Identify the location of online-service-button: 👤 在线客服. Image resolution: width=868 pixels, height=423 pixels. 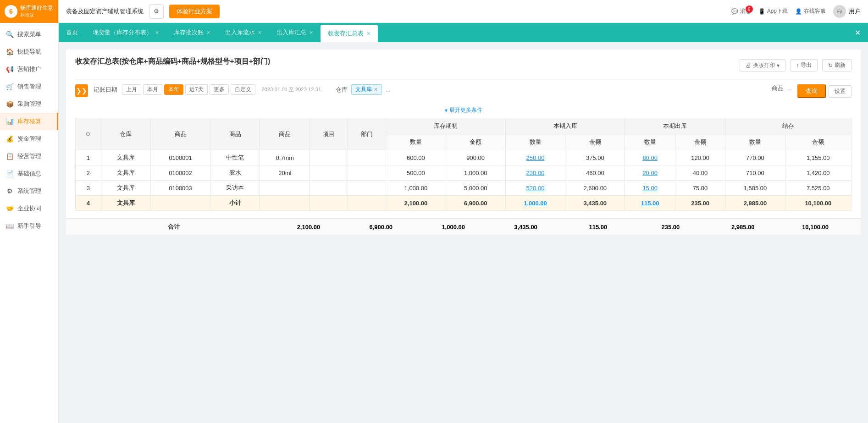
(811, 11).